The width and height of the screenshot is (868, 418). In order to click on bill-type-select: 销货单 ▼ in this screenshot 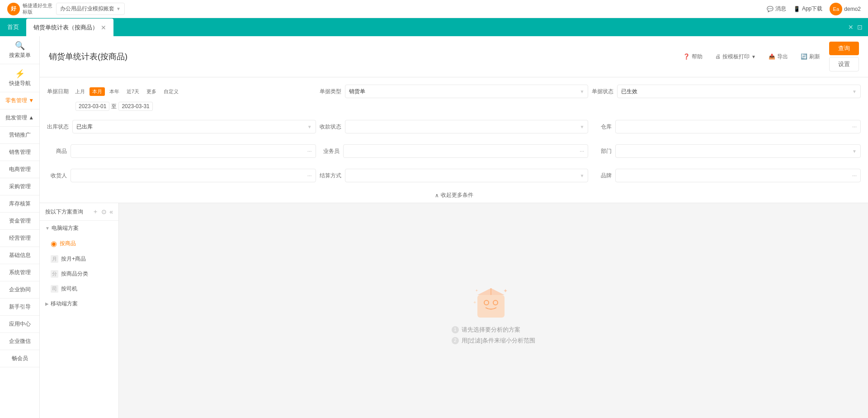, I will do `click(467, 91)`.